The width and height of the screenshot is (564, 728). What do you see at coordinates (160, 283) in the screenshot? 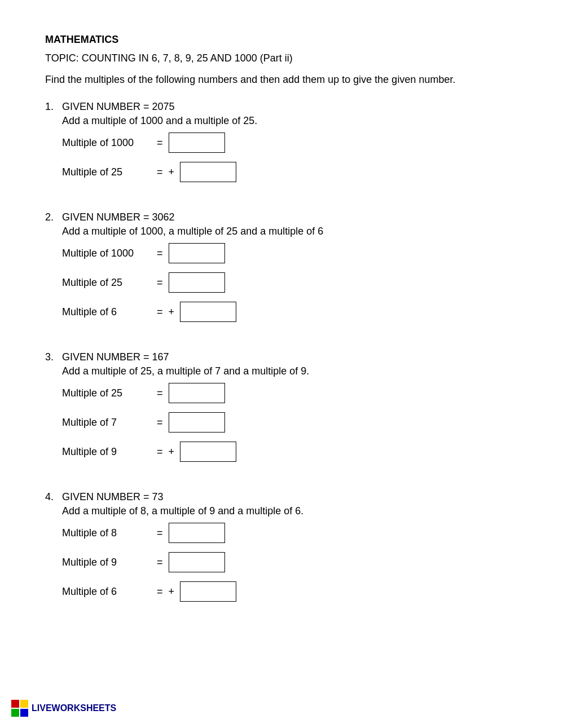
I see `equals-sign-2-2: =` at bounding box center [160, 283].